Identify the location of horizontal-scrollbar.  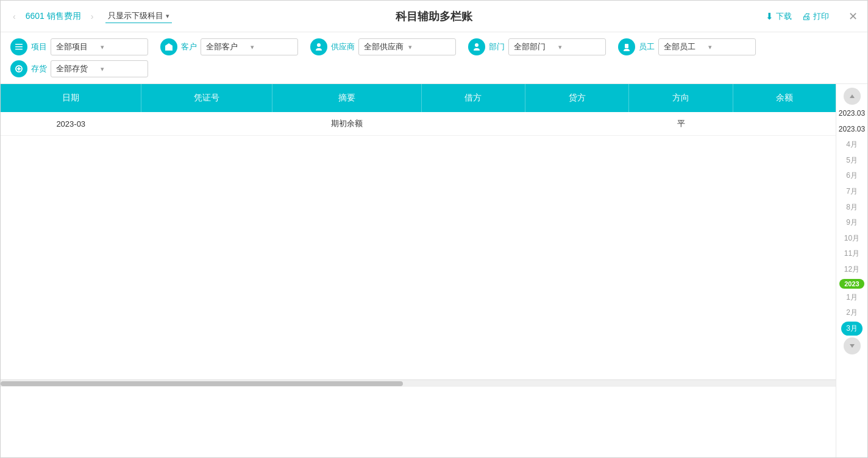
(418, 383).